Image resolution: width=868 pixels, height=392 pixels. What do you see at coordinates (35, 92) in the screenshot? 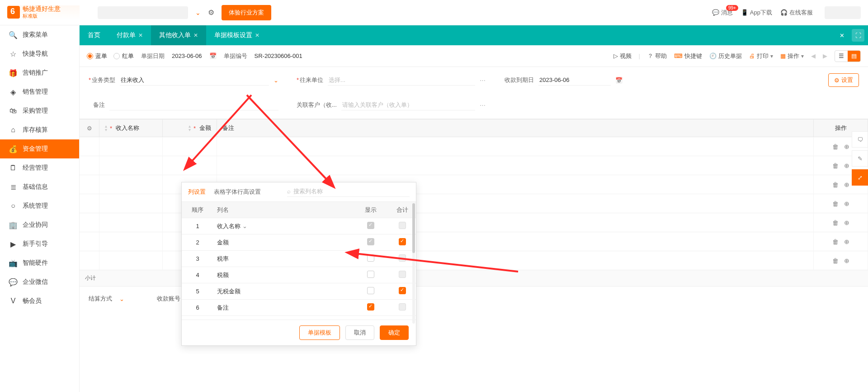
I see `sidebar-item-label: 销售管理` at bounding box center [35, 92].